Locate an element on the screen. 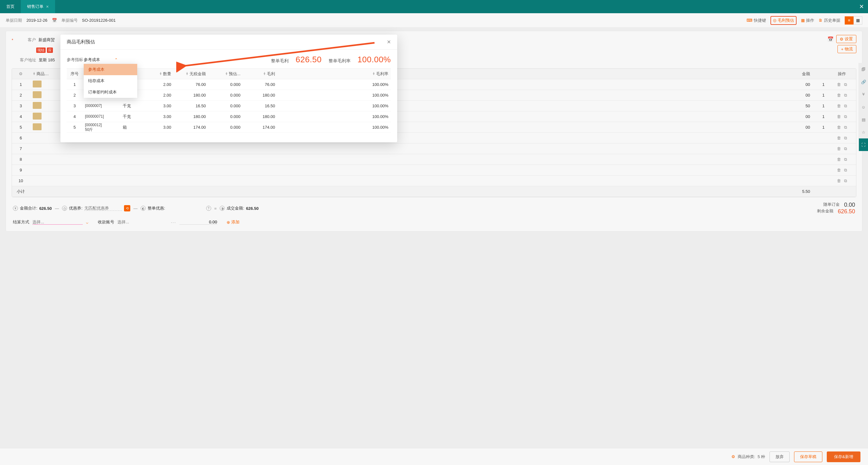  col-est: ▲▼预估... is located at coordinates (226, 74).